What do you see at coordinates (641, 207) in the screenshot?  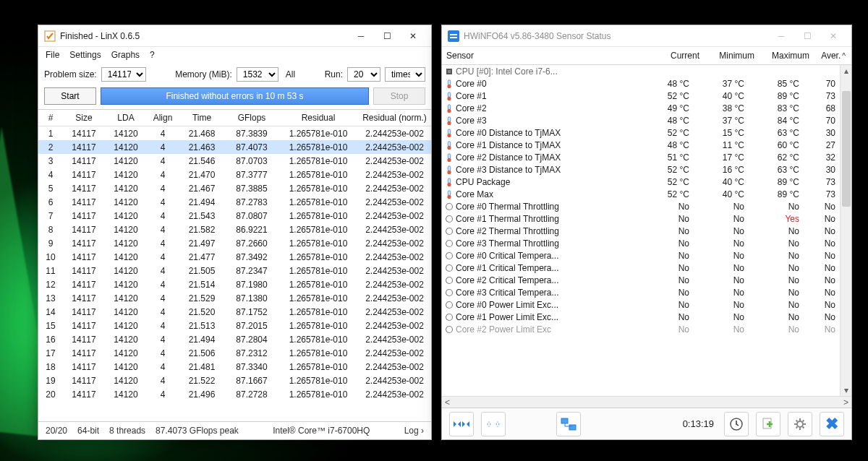 I see `sensor-row: Core #0 Thermal ThrottlingNoNoNoNo` at bounding box center [641, 207].